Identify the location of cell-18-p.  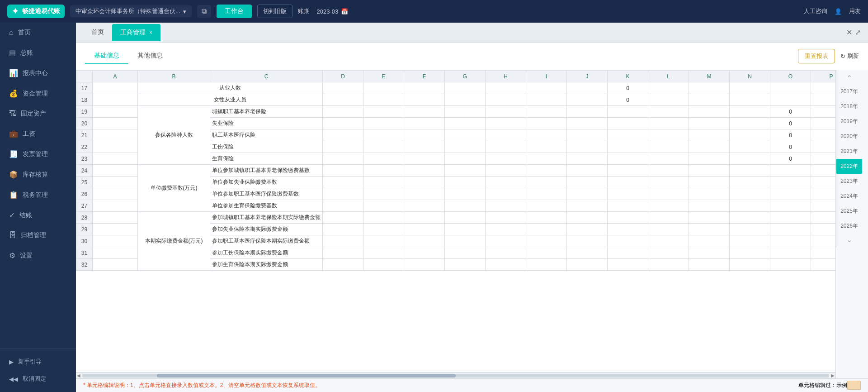
(824, 100).